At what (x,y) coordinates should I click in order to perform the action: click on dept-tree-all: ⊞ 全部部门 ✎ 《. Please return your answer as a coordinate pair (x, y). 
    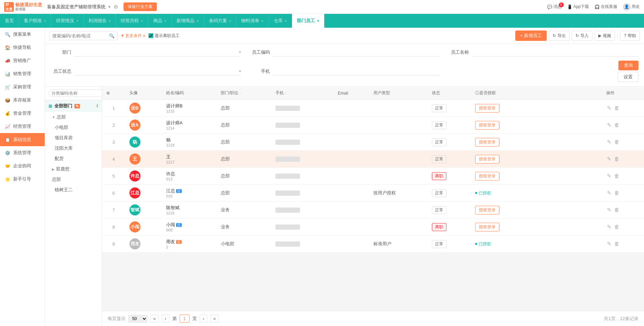
    Looking at the image, I should click on (73, 106).